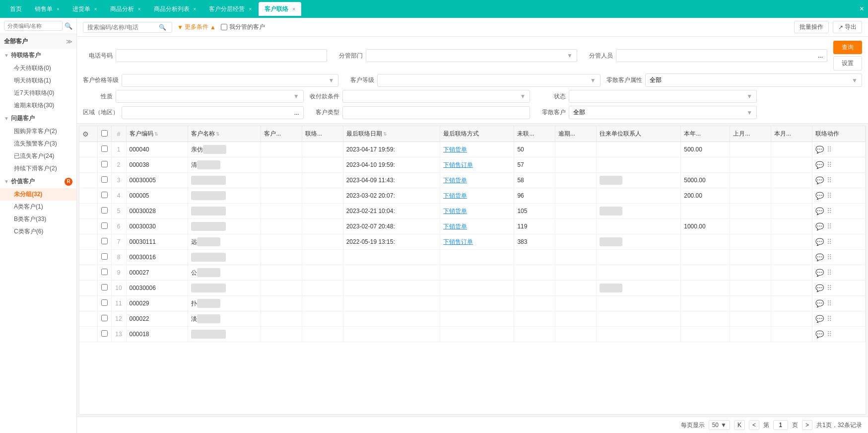 This screenshot has height=433, width=868. What do you see at coordinates (38, 93) in the screenshot?
I see `sidebar-item-7days: 近7天待联络(0)` at bounding box center [38, 93].